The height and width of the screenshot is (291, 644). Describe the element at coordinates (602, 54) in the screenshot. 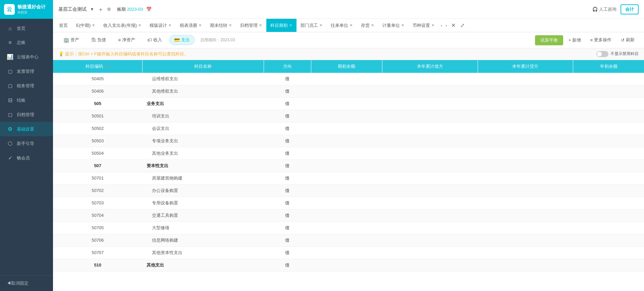

I see `disable-toggle` at that location.